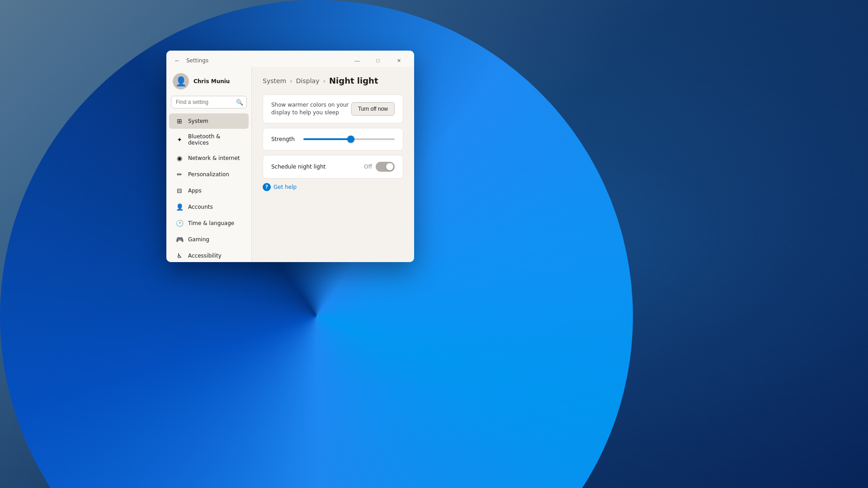 Image resolution: width=868 pixels, height=488 pixels. What do you see at coordinates (179, 140) in the screenshot?
I see `bluetooth-icon: ✦` at bounding box center [179, 140].